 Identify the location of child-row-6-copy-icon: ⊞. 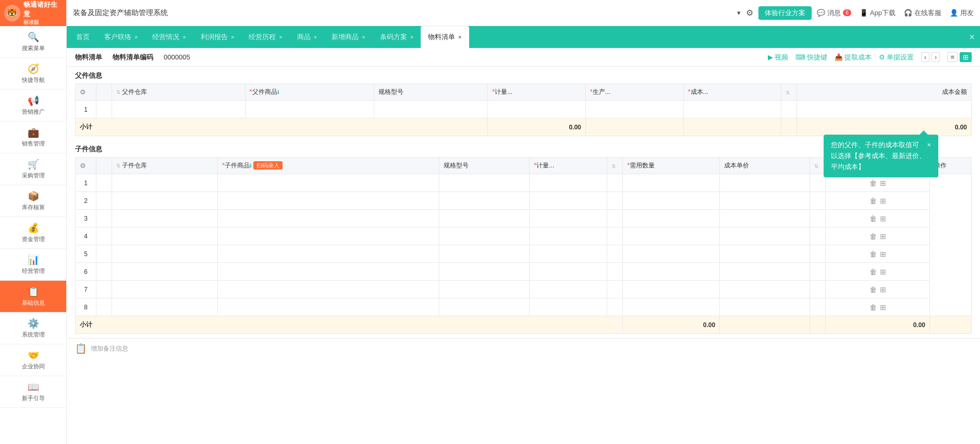
(883, 272).